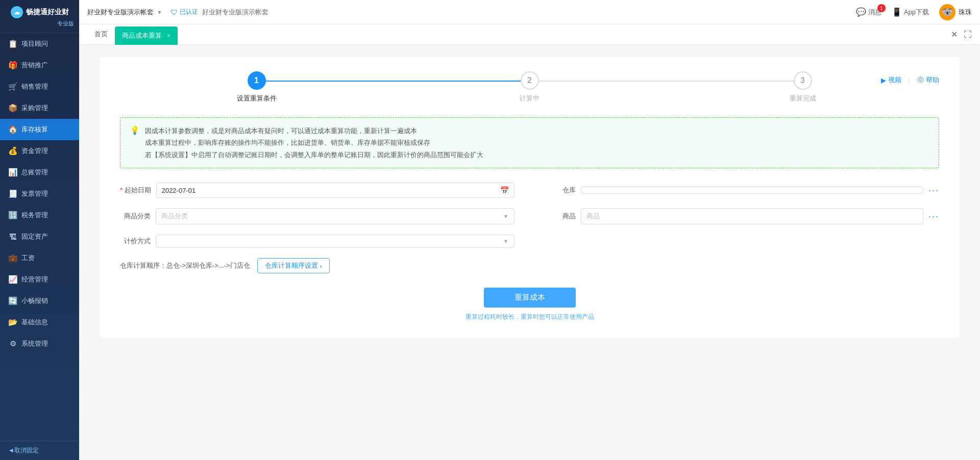 This screenshot has width=980, height=460. What do you see at coordinates (530, 35) in the screenshot?
I see `tabbar: 首页 商品成本重算 × ✕ ⛶` at bounding box center [530, 35].